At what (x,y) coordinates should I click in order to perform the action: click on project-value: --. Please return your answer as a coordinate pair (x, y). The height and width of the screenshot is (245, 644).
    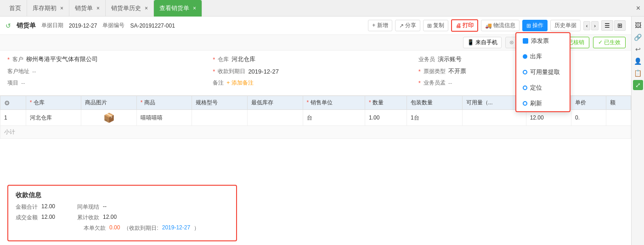
    Looking at the image, I should click on (23, 83).